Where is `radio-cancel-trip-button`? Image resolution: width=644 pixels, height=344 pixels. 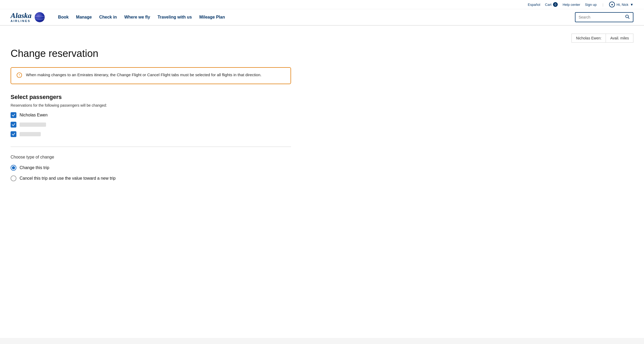
radio-cancel-trip-button is located at coordinates (13, 178).